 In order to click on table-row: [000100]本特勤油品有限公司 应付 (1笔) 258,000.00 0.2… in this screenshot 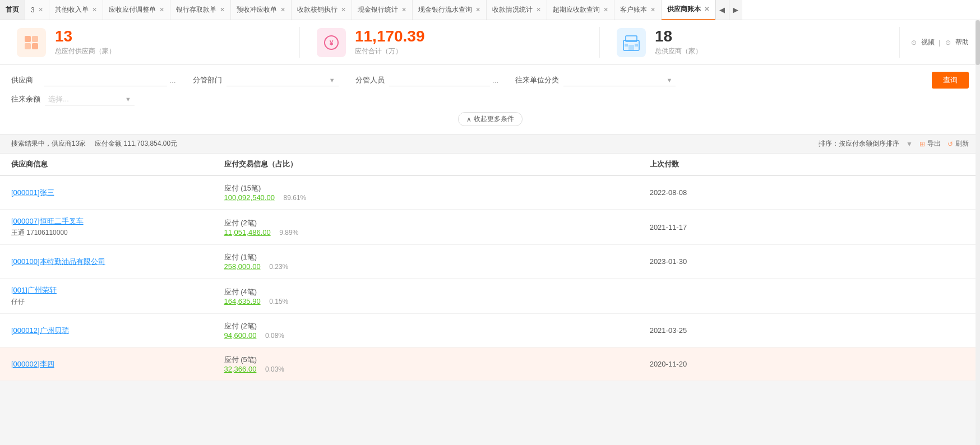, I will do `click(490, 262)`.